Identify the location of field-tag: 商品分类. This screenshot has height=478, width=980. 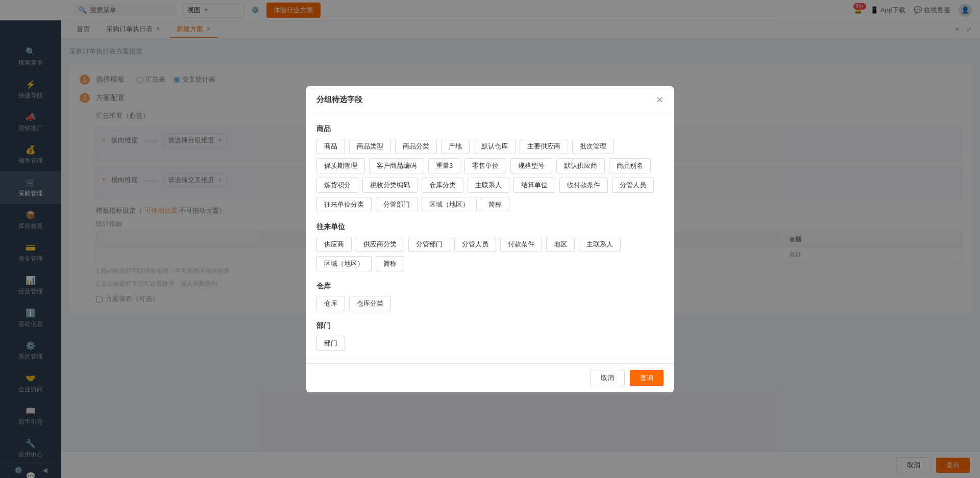
(416, 146).